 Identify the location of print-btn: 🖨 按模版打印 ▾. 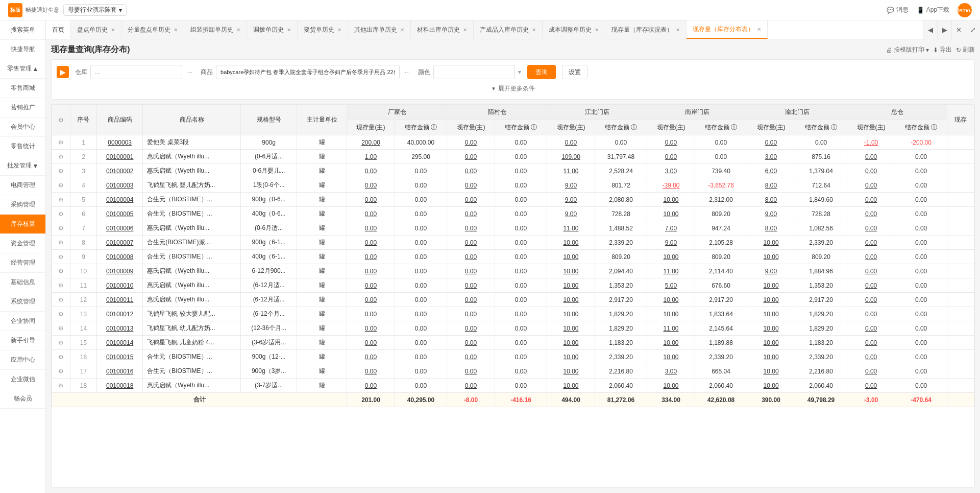
(908, 50).